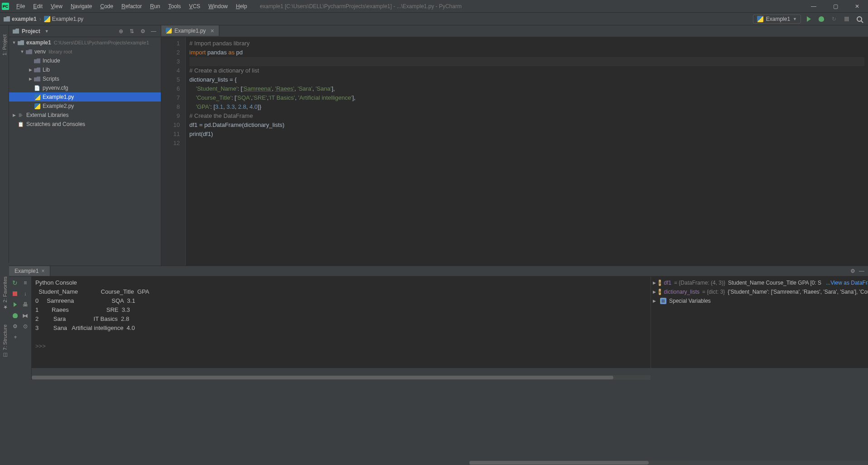 This screenshot has height=465, width=868. What do you see at coordinates (195, 6) in the screenshot?
I see `menu-vcs: VCS` at bounding box center [195, 6].